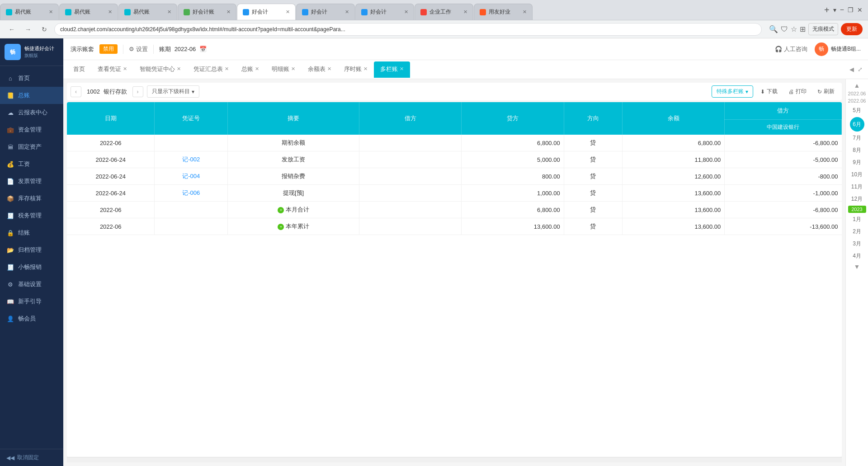 The image size is (868, 466). What do you see at coordinates (89, 12) in the screenshot?
I see `browser-tab-t2: 易代账 ✕` at bounding box center [89, 12].